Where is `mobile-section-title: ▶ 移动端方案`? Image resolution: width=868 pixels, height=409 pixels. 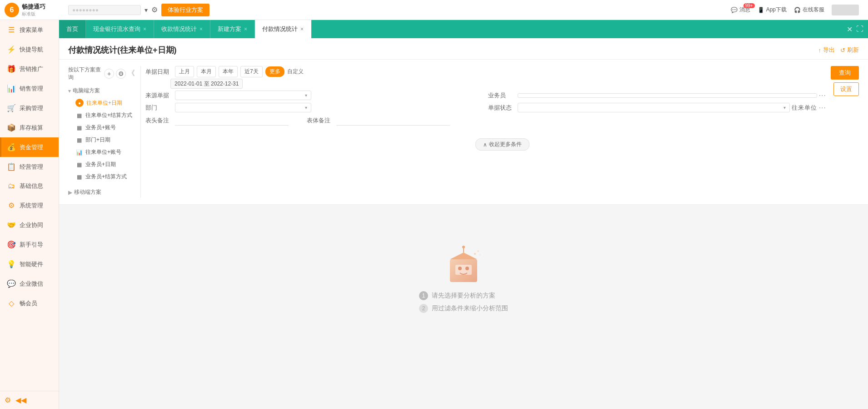
mobile-section-title: ▶ 移动端方案 is located at coordinates (102, 192).